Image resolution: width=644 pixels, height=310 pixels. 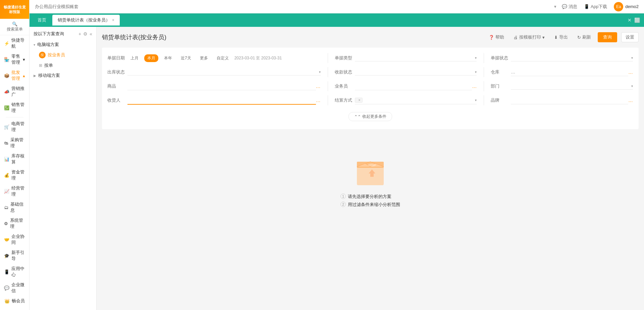 I want to click on avatar-initials: Ea, so click(x=619, y=7).